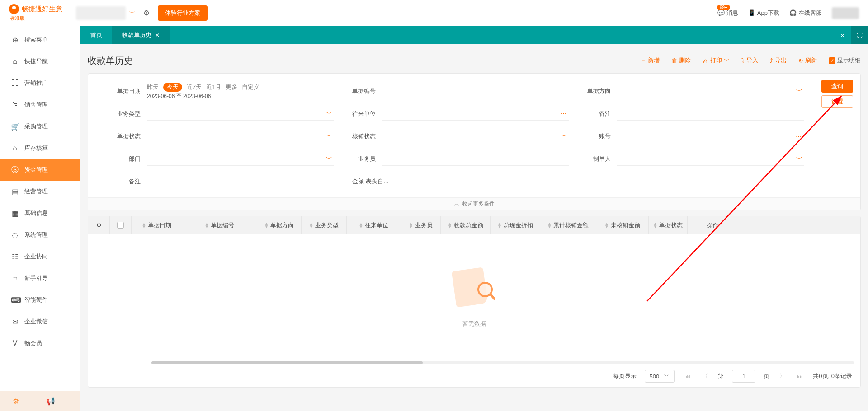  Describe the element at coordinates (231, 87) in the screenshot. I see `date-pill-4: 更多` at that location.